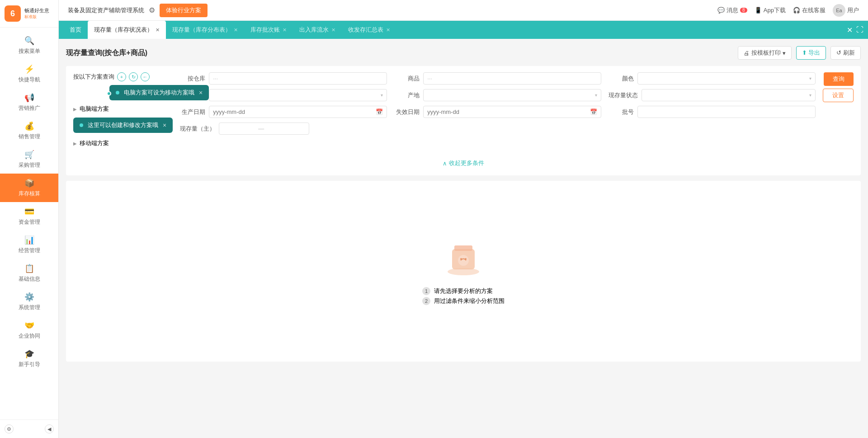 The image size is (868, 438). I want to click on newbie-nav-icon: 🎓, so click(29, 354).